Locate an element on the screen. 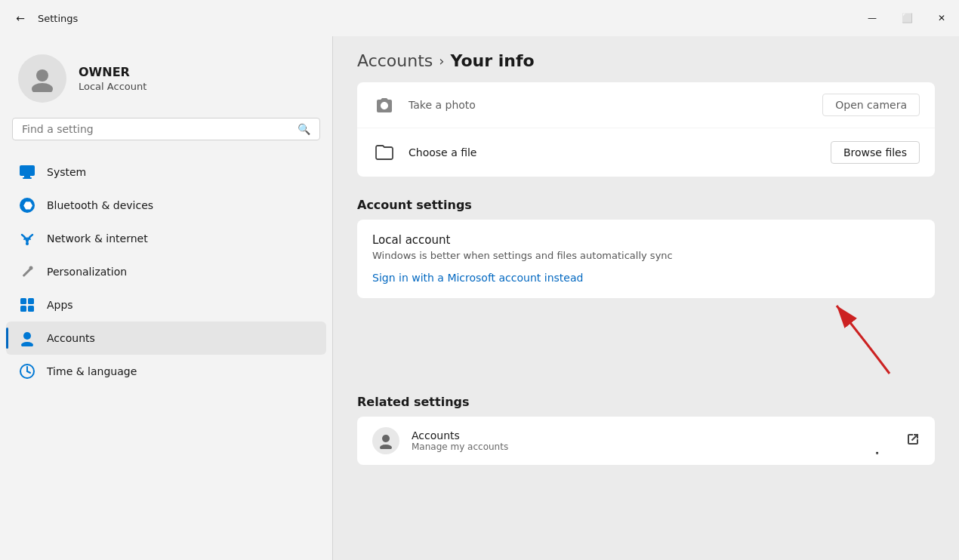 The height and width of the screenshot is (560, 959). external-link-icon is located at coordinates (913, 441).